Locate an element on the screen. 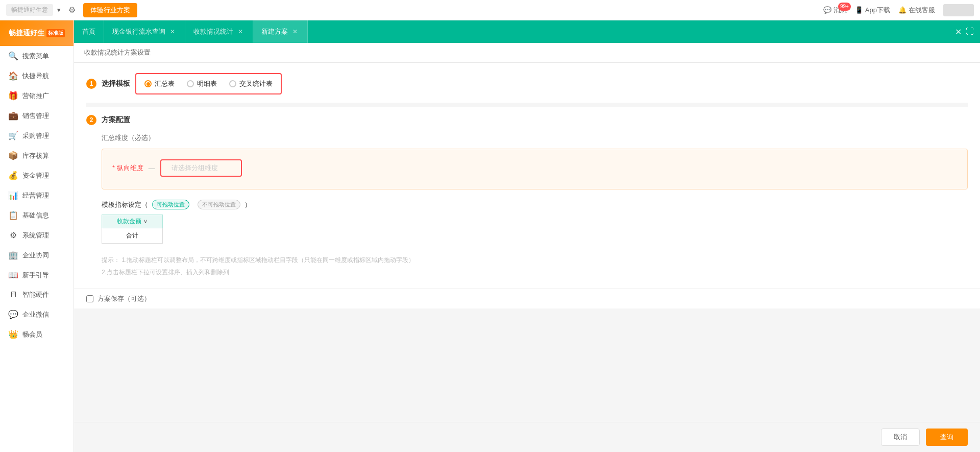 The width and height of the screenshot is (980, 452). indicator-col-header: 收款金额 ∨ is located at coordinates (132, 222).